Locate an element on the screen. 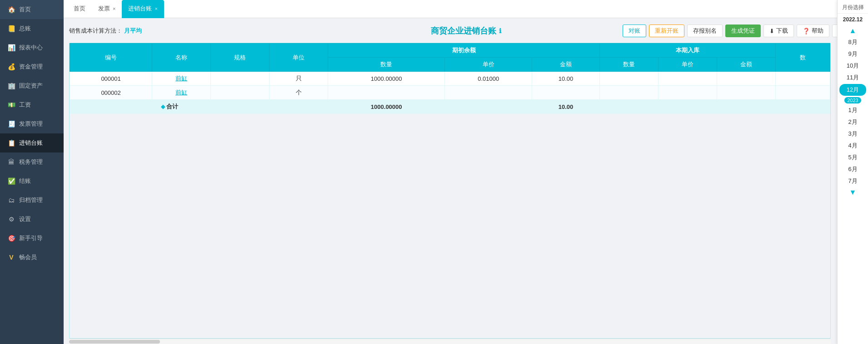 This screenshot has height=344, width=868. cell-opening-qty-1: 1000.00000 is located at coordinates (386, 79).